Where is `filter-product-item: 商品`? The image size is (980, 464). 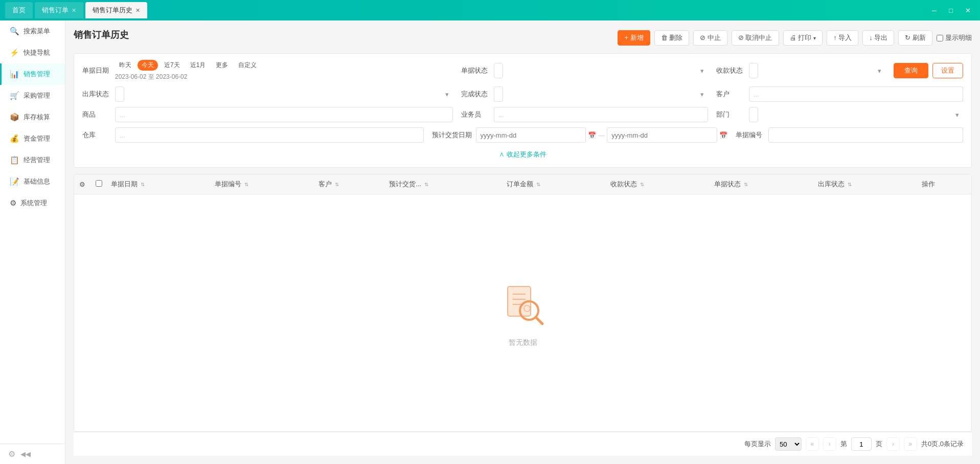 filter-product-item: 商品 is located at coordinates (268, 115).